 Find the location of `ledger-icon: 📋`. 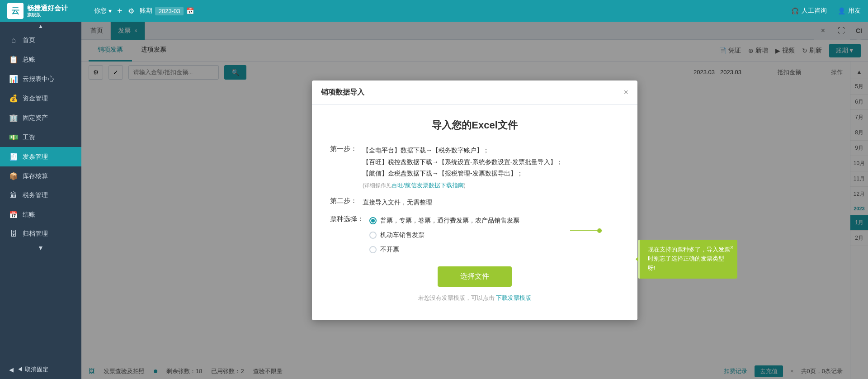

ledger-icon: 📋 is located at coordinates (14, 60).